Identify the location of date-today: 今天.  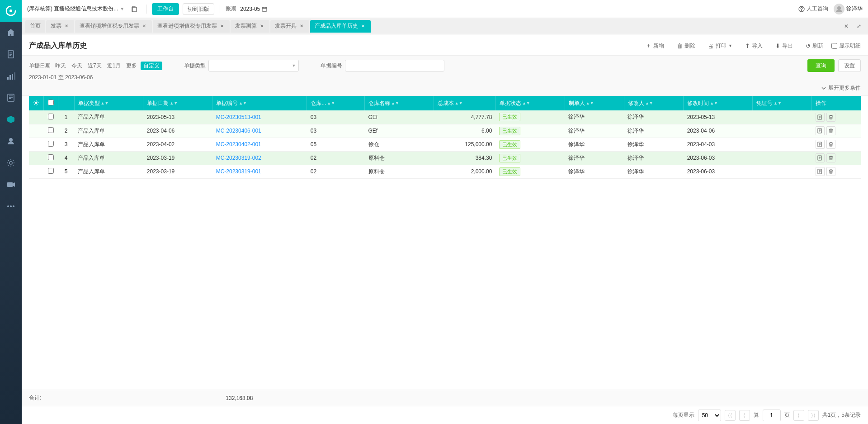
(77, 66).